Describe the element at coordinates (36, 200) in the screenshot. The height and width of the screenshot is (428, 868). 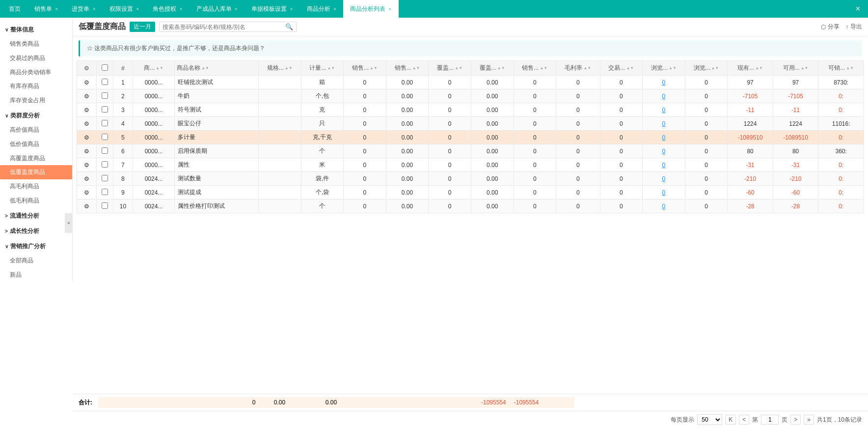
I see `sidebar-item-low-margin: 低毛利商品` at that location.